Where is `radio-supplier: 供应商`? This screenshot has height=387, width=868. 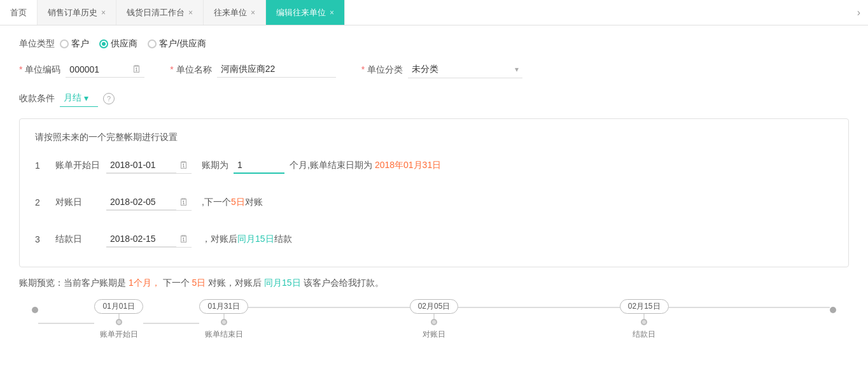
radio-supplier: 供应商 is located at coordinates (118, 44).